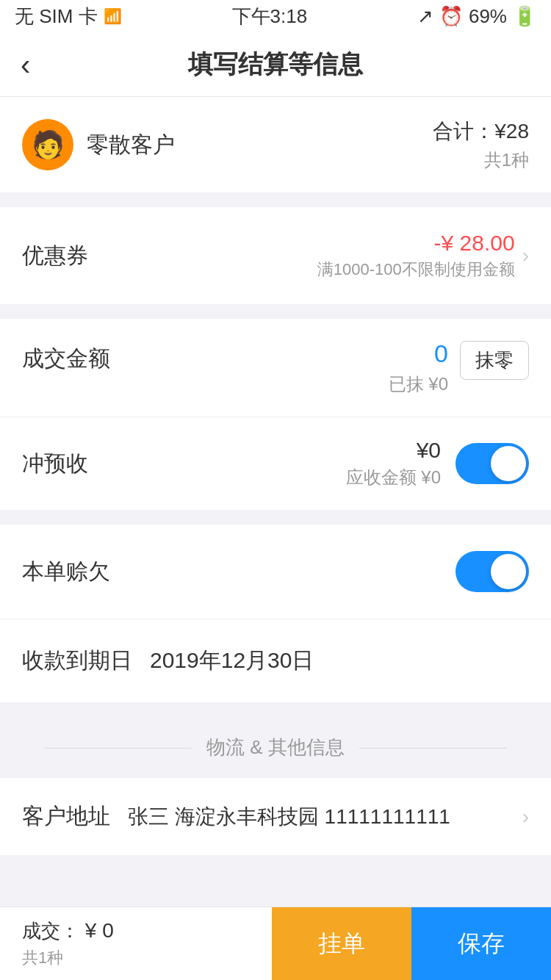  I want to click on logistics-section-label: 物流 & 其他信息, so click(276, 747).